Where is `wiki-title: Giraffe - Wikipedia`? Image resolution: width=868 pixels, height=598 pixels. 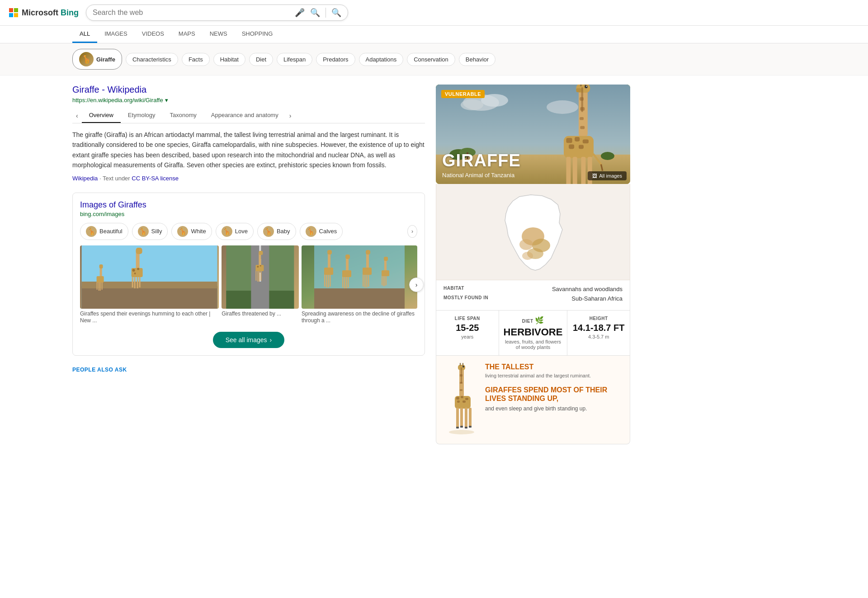
wiki-title: Giraffe - Wikipedia is located at coordinates (249, 89).